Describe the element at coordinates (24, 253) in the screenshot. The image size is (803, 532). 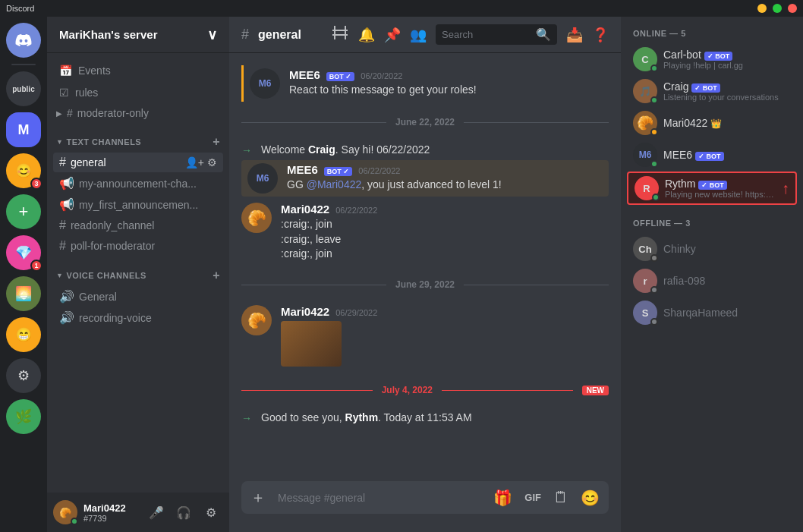
I see `server-icon-s3: 💎 1` at that location.